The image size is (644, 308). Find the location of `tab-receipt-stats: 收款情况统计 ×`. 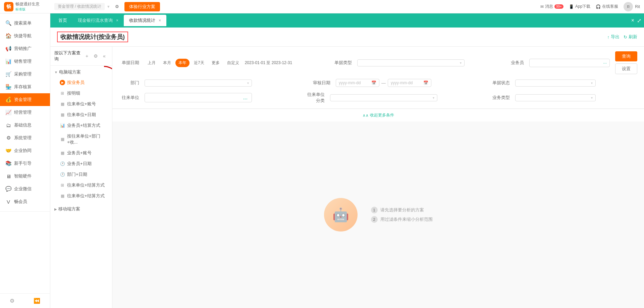

tab-receipt-stats: 收款情况统计 × is located at coordinates (145, 20).